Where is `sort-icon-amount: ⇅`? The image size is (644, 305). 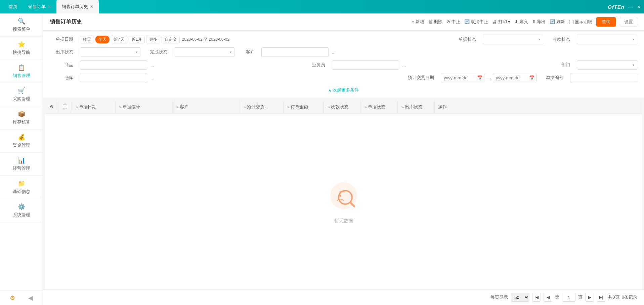 sort-icon-amount: ⇅ is located at coordinates (288, 107).